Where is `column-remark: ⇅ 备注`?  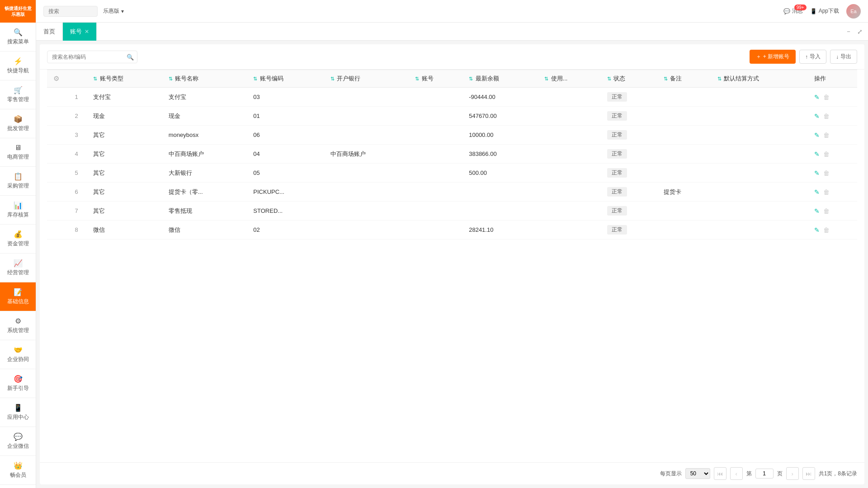 column-remark: ⇅ 备注 is located at coordinates (685, 79).